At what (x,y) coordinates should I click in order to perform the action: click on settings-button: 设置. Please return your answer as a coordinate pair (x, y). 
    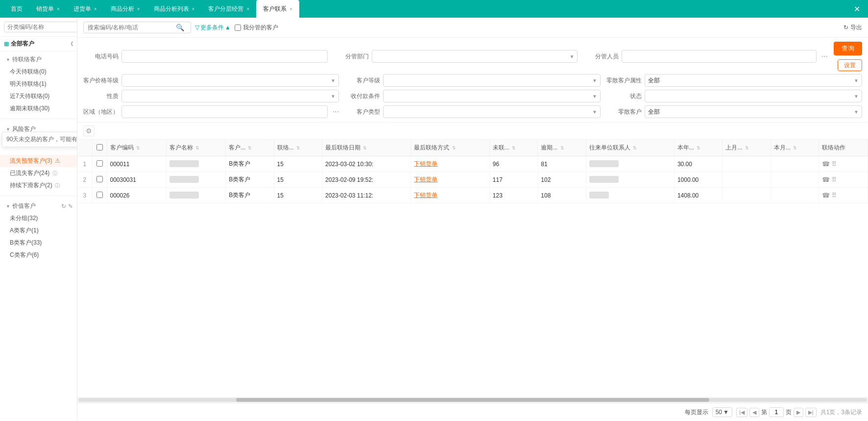
    Looking at the image, I should click on (850, 65).